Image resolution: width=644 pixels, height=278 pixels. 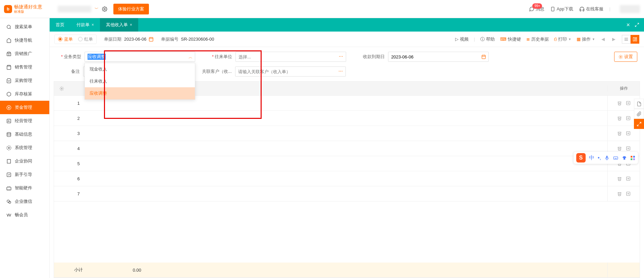 I want to click on next-doc-icon: ▶, so click(x=614, y=39).